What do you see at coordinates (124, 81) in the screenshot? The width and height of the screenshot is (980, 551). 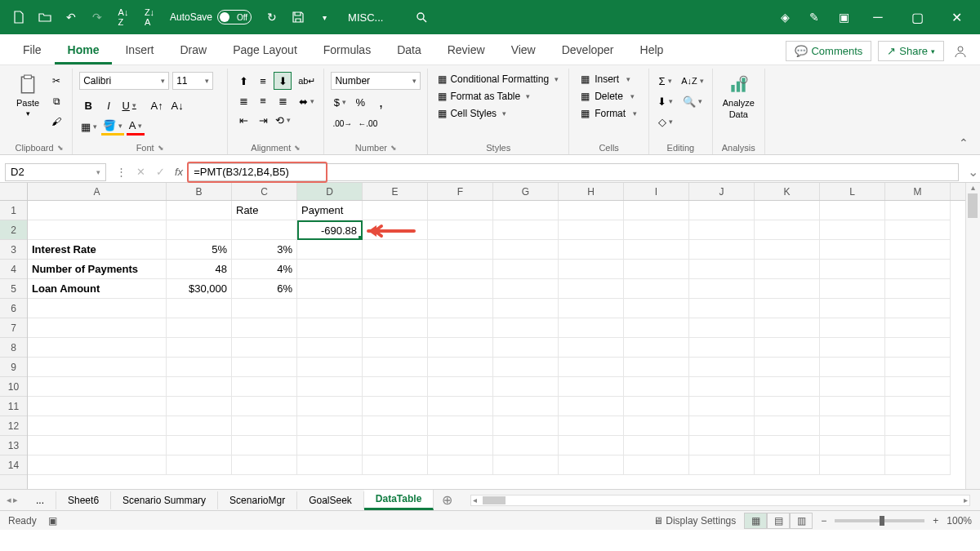 I see `font-name-combo: Calibri` at bounding box center [124, 81].